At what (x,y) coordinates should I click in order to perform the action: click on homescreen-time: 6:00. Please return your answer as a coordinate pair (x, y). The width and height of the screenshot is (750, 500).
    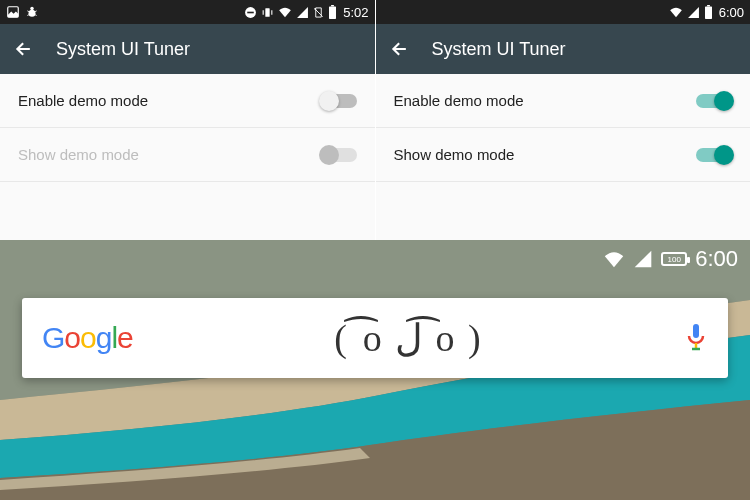
    Looking at the image, I should click on (716, 259).